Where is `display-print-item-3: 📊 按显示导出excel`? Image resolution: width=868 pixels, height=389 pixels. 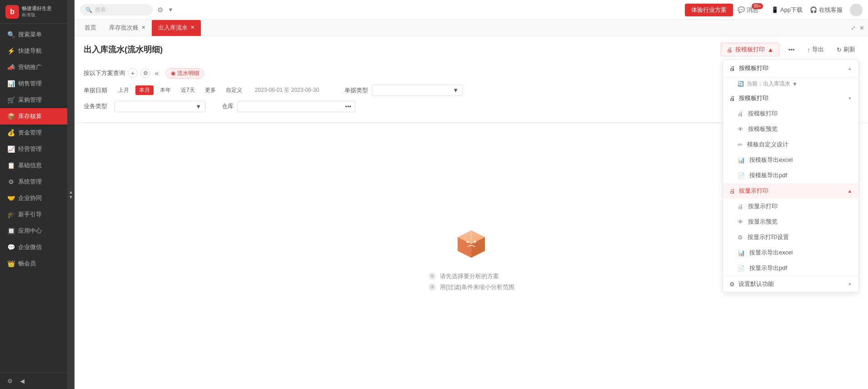 display-print-item-3: 📊 按显示导出excel is located at coordinates (791, 253).